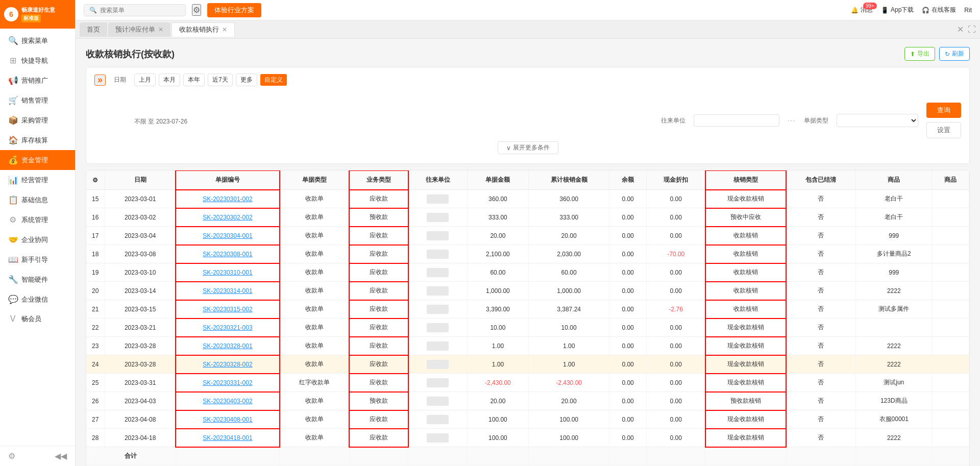 This screenshot has height=466, width=980. I want to click on tab-close-all-button: ✕, so click(961, 30).